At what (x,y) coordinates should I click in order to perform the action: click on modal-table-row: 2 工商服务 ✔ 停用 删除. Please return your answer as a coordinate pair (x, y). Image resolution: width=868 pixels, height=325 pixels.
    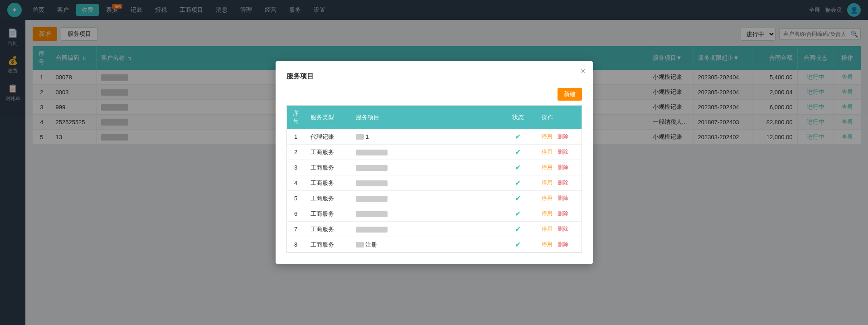
    Looking at the image, I should click on (434, 152).